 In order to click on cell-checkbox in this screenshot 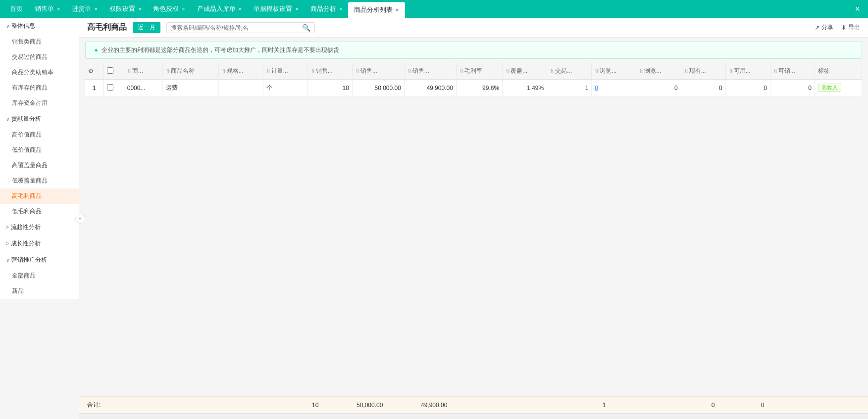, I will do `click(114, 88)`.